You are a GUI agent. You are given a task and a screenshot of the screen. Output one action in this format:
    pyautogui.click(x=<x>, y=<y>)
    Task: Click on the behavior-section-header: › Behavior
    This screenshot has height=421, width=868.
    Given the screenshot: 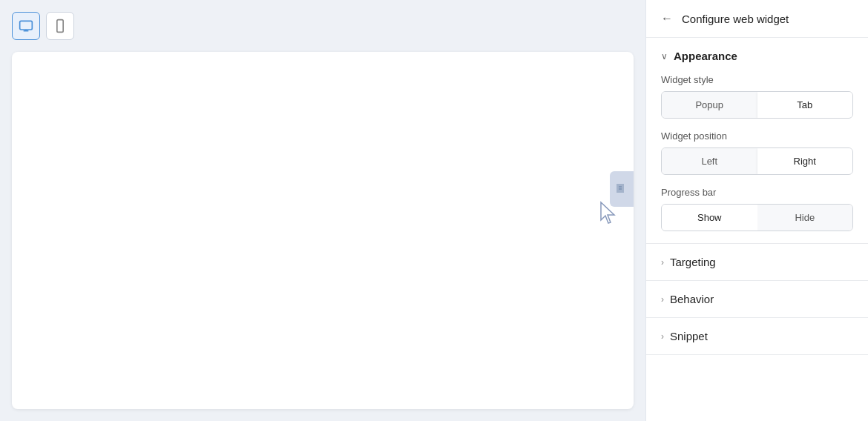 What is the action you would take?
    pyautogui.click(x=757, y=299)
    